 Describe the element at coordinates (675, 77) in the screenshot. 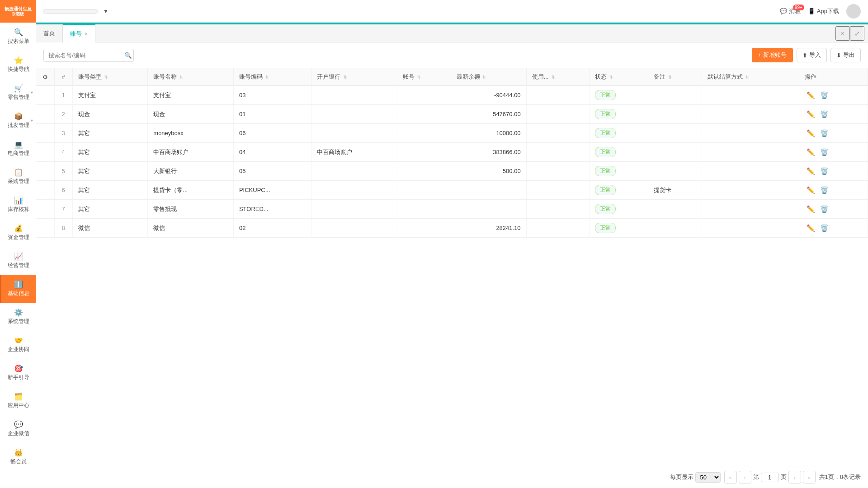

I see `col-remark: 备注 ⇅` at that location.